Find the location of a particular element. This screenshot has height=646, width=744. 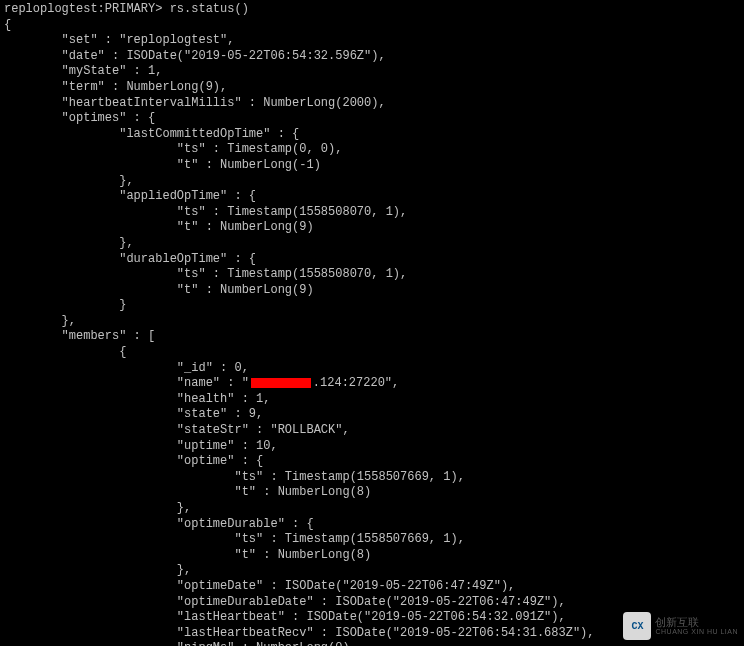

date-key: "date" : is located at coordinates (65, 56).